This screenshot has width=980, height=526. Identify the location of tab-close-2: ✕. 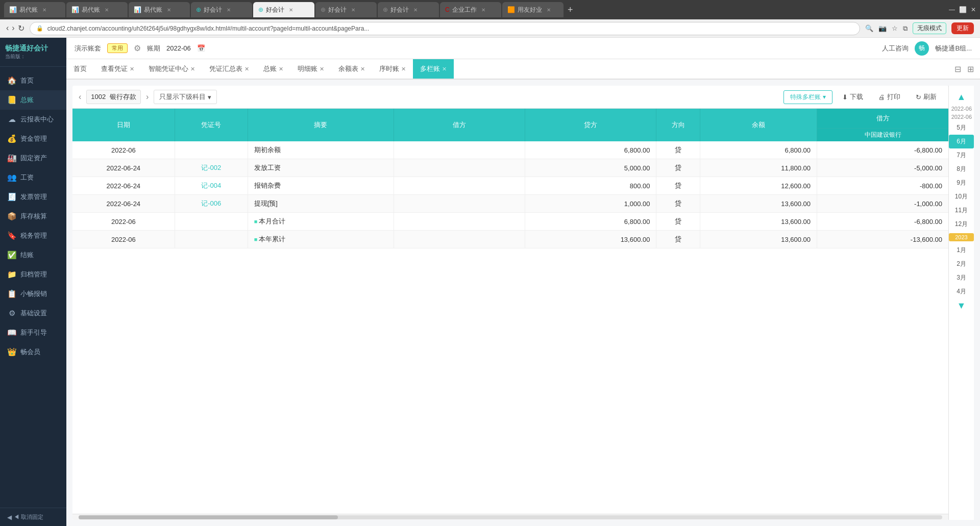
(107, 10).